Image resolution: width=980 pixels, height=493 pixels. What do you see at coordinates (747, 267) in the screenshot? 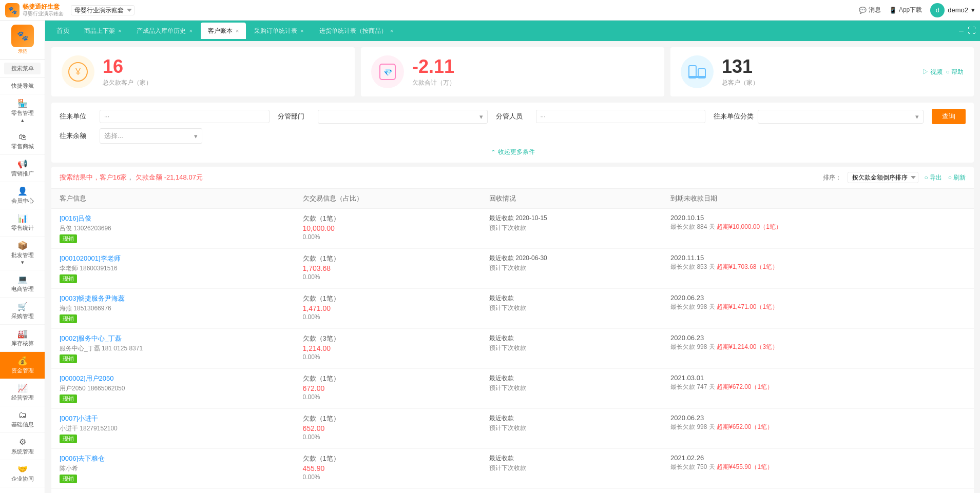
I see `overdue-link-1: 超期¥1,703.68（1笔）` at bounding box center [747, 267].